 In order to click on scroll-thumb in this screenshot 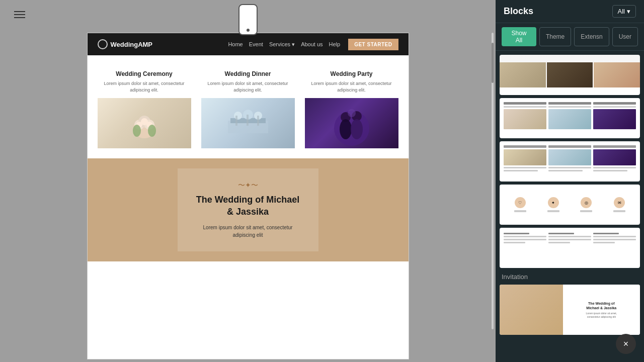, I will do `click(493, 63)`.